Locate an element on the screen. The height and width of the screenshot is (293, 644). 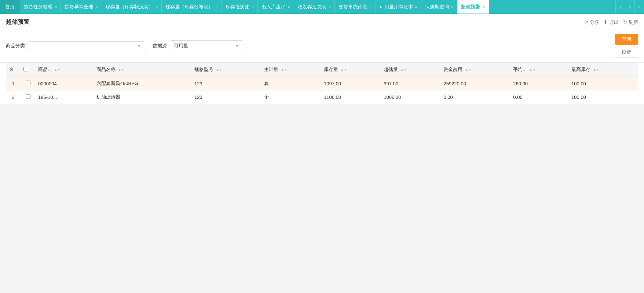
nav-item-stock-dist: 现存量（库存分布表） × is located at coordinates (191, 7).